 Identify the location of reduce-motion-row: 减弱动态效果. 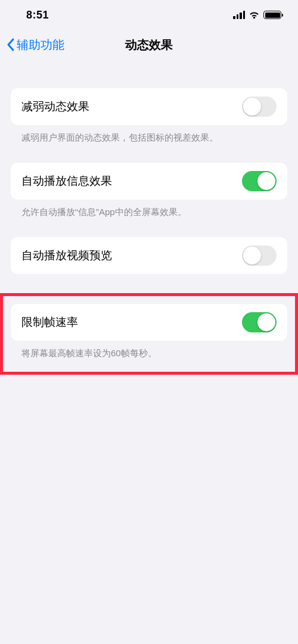
(149, 107).